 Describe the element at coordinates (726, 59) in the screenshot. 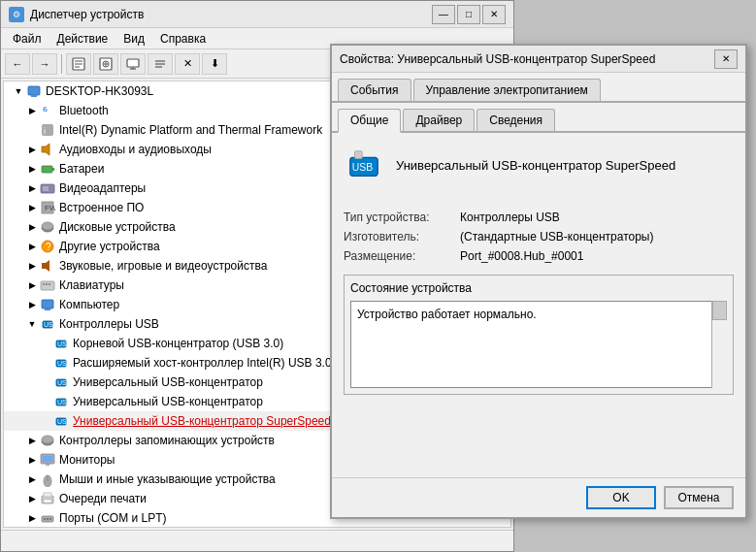

I see `dialog-close-button: ✕` at that location.